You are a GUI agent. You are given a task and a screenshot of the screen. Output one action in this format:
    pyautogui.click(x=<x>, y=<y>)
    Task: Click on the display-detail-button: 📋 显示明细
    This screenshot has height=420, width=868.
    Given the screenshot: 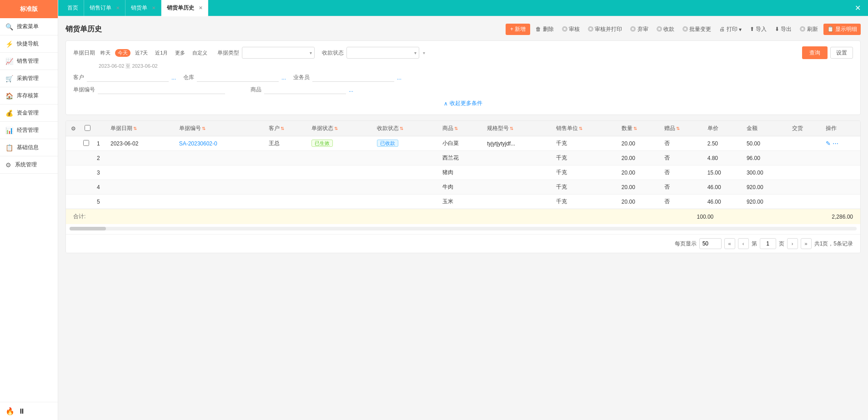 What is the action you would take?
    pyautogui.click(x=842, y=29)
    